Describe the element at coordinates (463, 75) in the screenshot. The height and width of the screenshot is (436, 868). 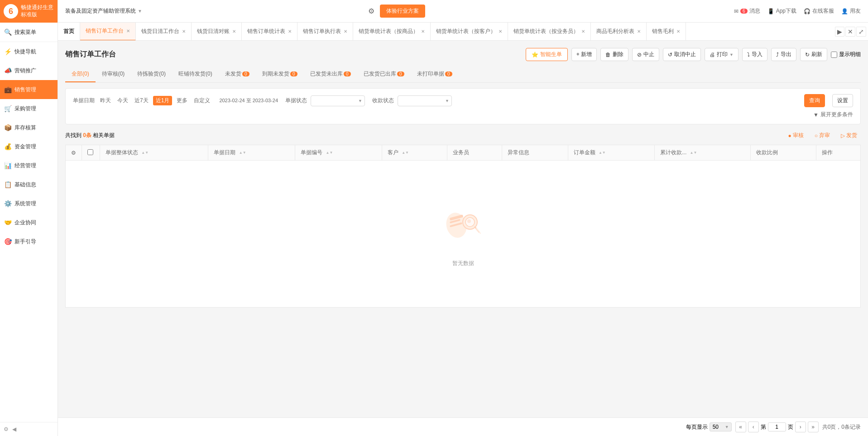
I see `filter-tabs: 全部(0) 待审核(0) 待拣验货(0) 旺铺待发货(0) 未发货 0 到期未发…` at that location.